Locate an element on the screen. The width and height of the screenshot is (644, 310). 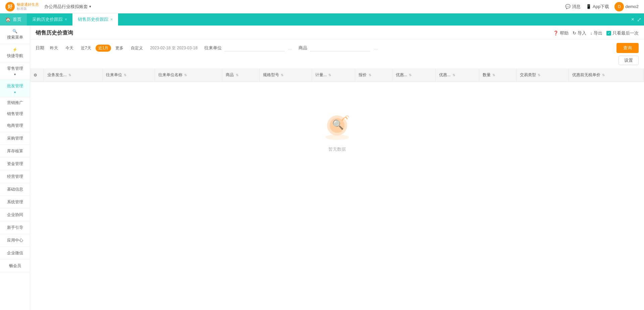
th-trade-type: 交易类型 ⇅ is located at coordinates (542, 75).